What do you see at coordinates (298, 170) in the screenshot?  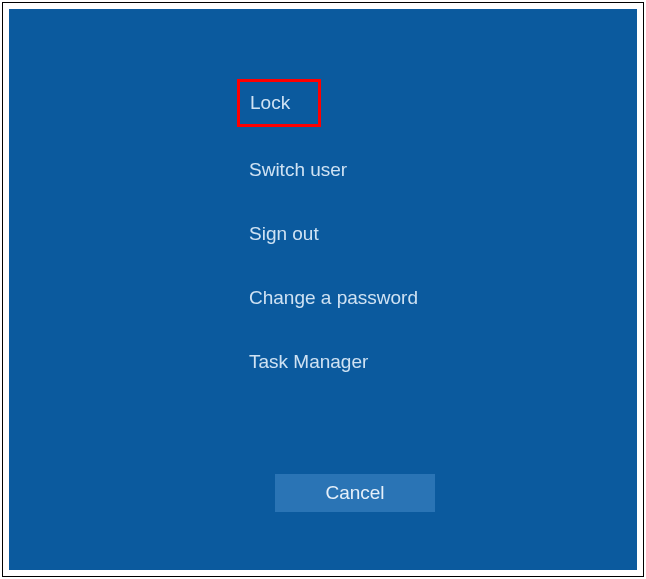 I see `switch-user-option: Switch user` at bounding box center [298, 170].